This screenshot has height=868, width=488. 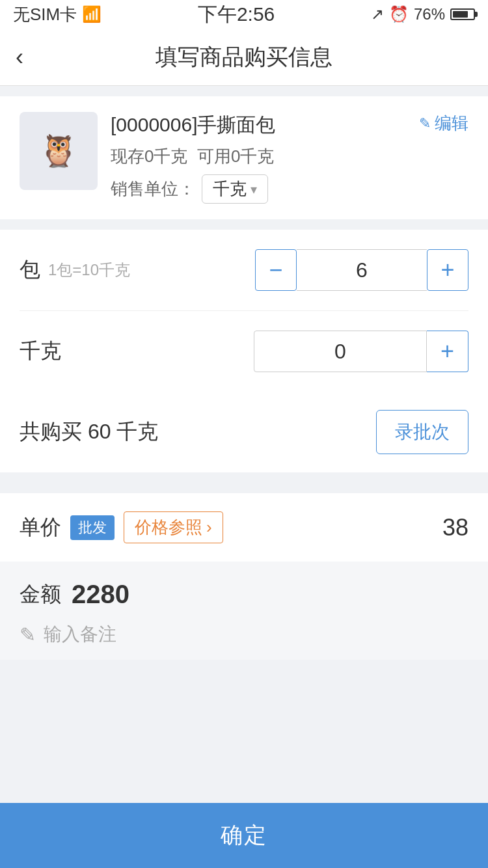 I want to click on price-left: 单价 批发 价格参照 ›, so click(x=121, y=527).